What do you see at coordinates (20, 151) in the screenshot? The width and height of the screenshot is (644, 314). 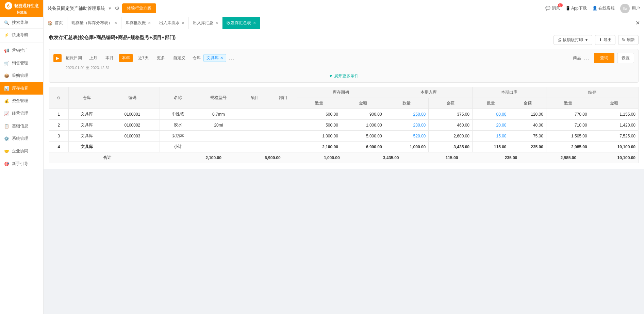 I see `collab-label: 企业协同` at bounding box center [20, 151].